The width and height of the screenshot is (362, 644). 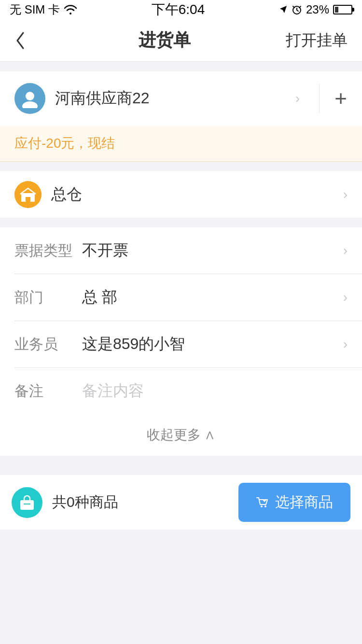 I want to click on battery-fill, so click(x=337, y=10).